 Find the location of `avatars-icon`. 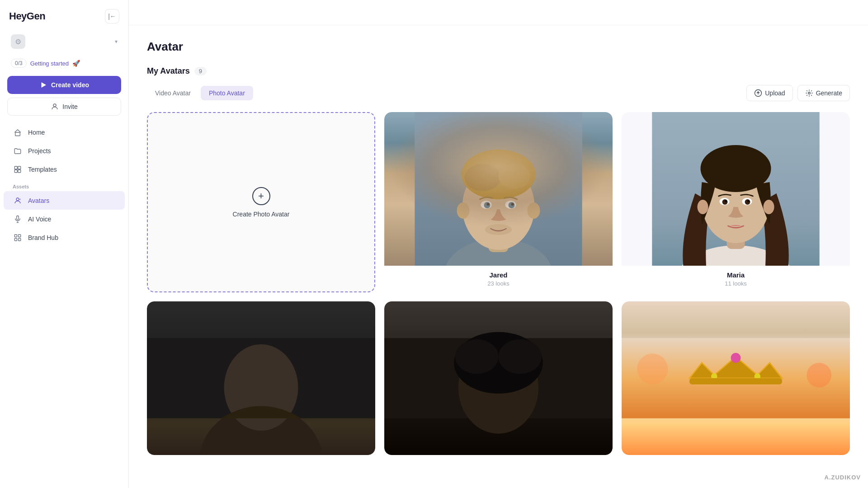

avatars-icon is located at coordinates (18, 201).